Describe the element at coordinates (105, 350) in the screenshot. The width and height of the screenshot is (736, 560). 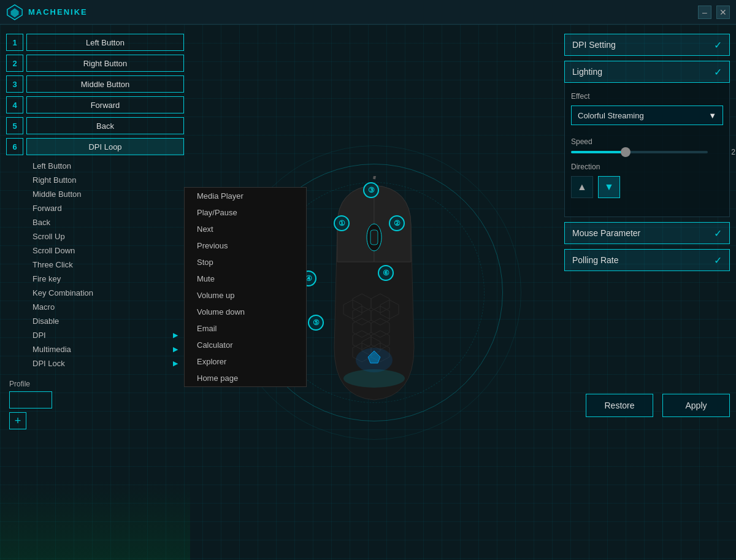
I see `dropdown-item-multimedia: Multimedia▶` at that location.